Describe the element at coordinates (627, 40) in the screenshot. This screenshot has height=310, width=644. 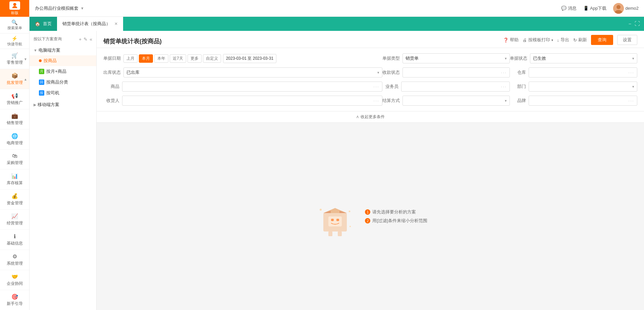
I see `settings-button: 设置` at that location.